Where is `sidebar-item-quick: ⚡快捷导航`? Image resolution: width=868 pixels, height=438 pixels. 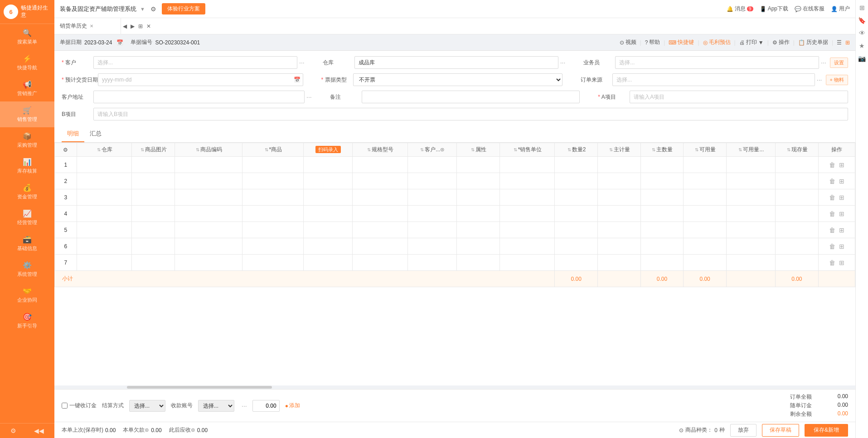
sidebar-item-quick: ⚡快捷导航 is located at coordinates (27, 63).